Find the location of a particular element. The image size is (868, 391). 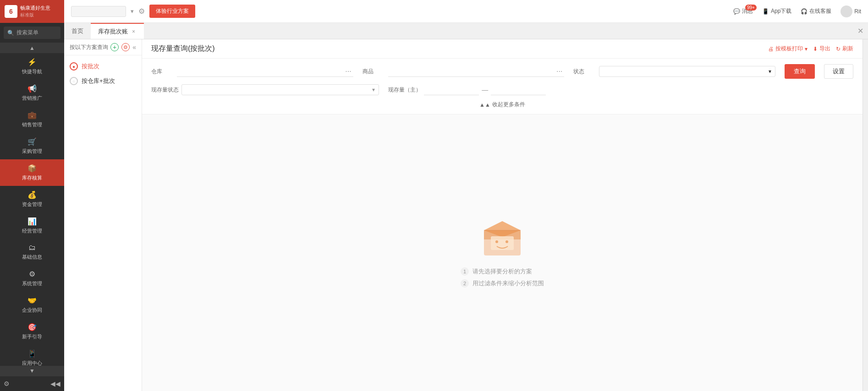

message-icon: 💬 is located at coordinates (737, 11).